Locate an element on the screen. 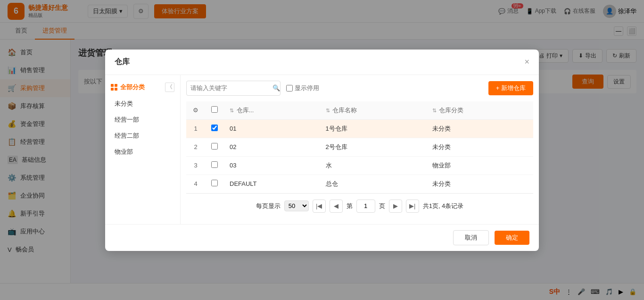 This screenshot has width=644, height=300. next-page-button: ▶ is located at coordinates (396, 206).